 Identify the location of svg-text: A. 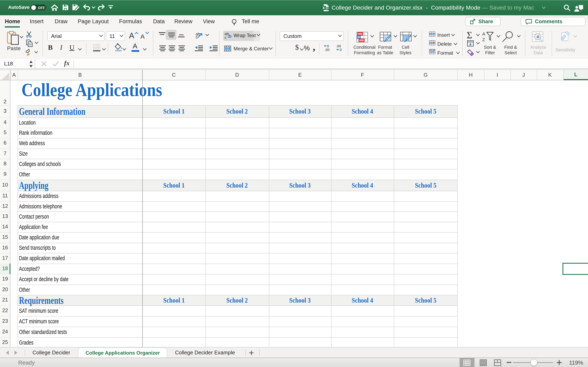
(484, 34).